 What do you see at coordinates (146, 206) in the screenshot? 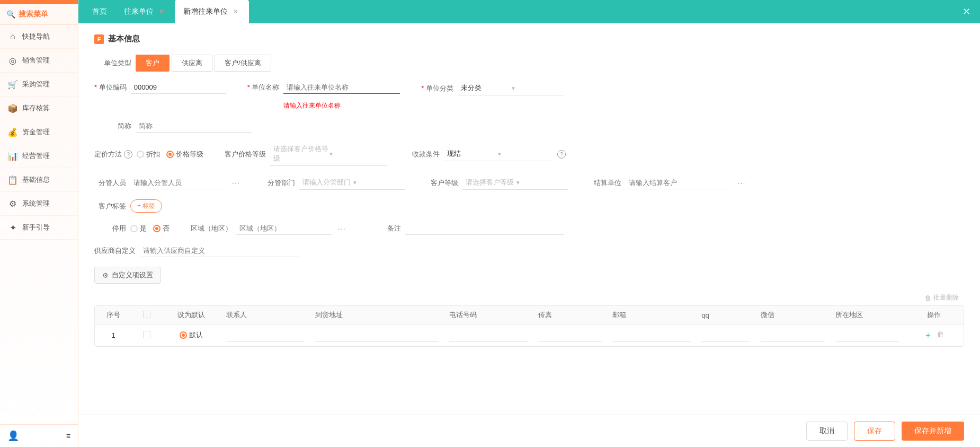
I see `add-tag-btn: + 标签` at bounding box center [146, 206].